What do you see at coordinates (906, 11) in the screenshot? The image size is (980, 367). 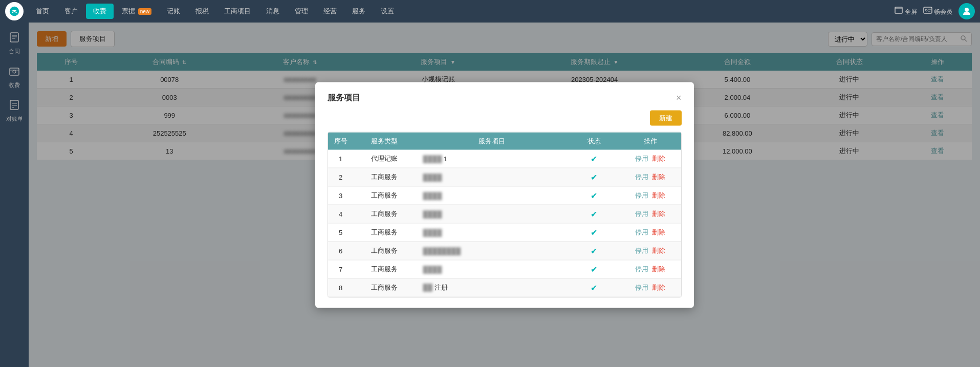 I see `fullscreen-btn: 全屏` at bounding box center [906, 11].